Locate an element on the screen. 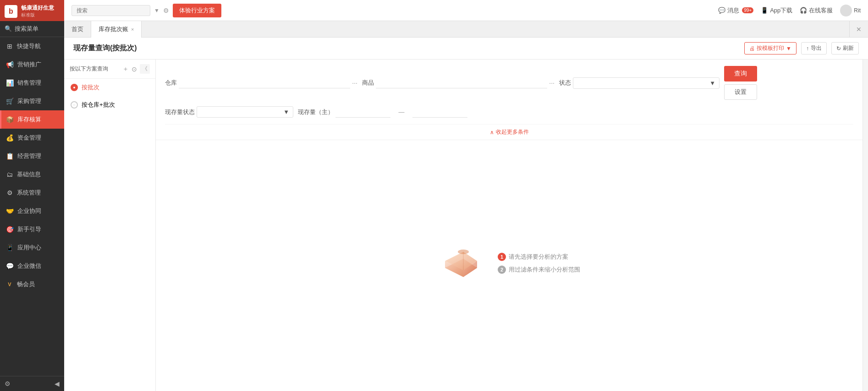 The width and height of the screenshot is (868, 391). export-icon: ↑ is located at coordinates (808, 49).